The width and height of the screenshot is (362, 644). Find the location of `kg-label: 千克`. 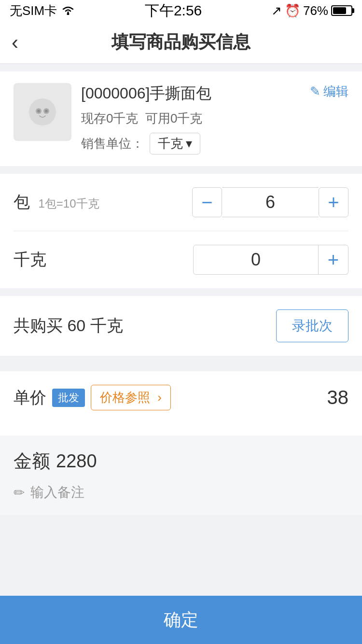

kg-label: 千克 is located at coordinates (98, 260).